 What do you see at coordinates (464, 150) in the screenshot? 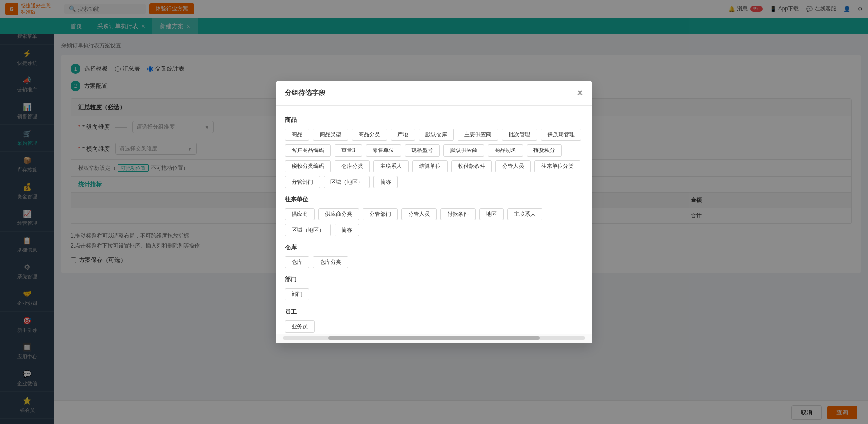
I see `tag-item: 默认供应商` at bounding box center [464, 150].